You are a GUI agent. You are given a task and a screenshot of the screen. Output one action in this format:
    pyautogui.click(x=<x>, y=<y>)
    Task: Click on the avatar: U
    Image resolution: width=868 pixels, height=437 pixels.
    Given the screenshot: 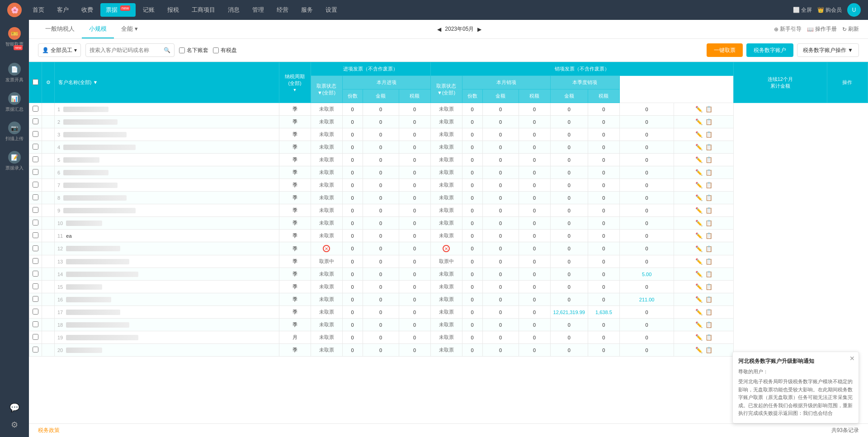 What is the action you would take?
    pyautogui.click(x=854, y=10)
    